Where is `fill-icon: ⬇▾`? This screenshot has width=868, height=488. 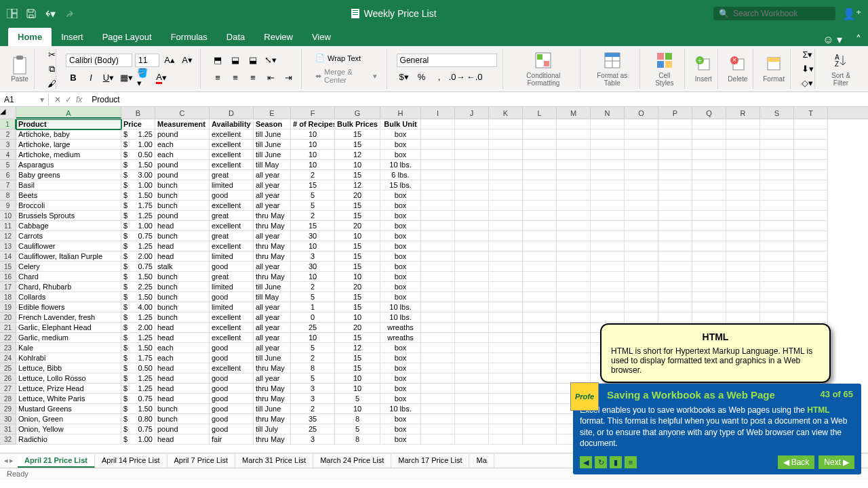
fill-icon: ⬇▾ is located at coordinates (808, 69).